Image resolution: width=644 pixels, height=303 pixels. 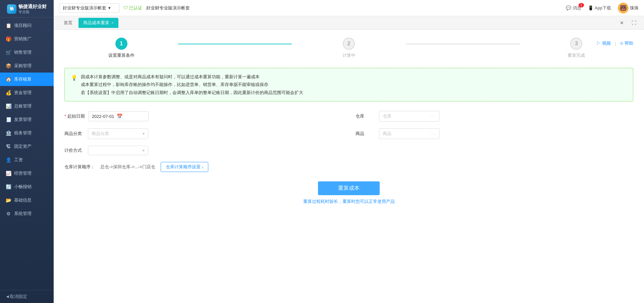 What do you see at coordinates (628, 8) in the screenshot?
I see `user-profile: 🐻 珠珠` at bounding box center [628, 8].